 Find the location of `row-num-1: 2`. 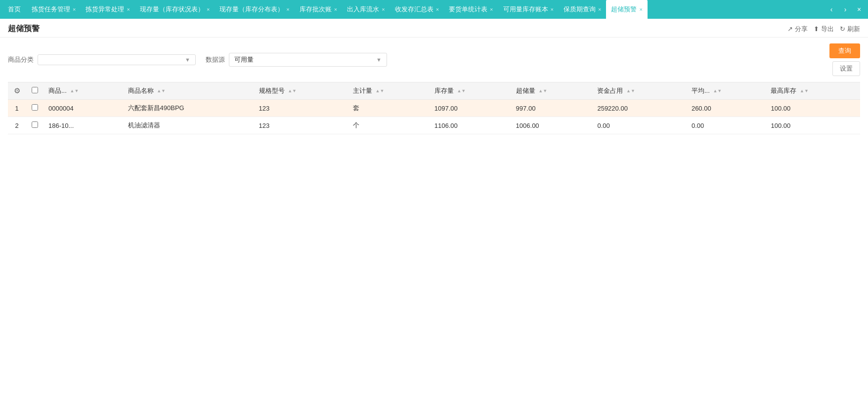

row-num-1: 2 is located at coordinates (17, 125).